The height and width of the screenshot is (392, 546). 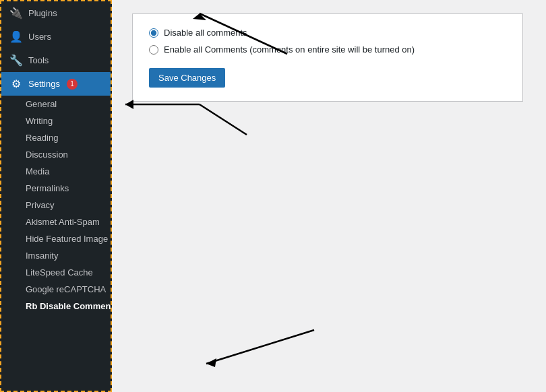 I want to click on arrow-settings-menu, so click(x=186, y=117).